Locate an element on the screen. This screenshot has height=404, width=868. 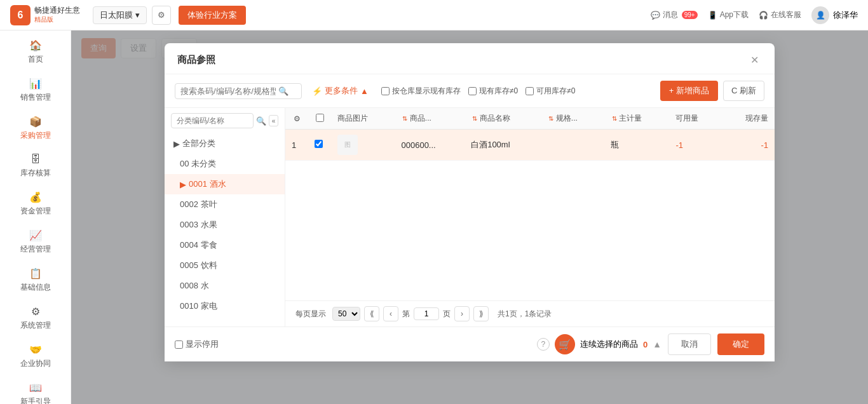
user-area: 👤 徐泽华 is located at coordinates (835, 15).